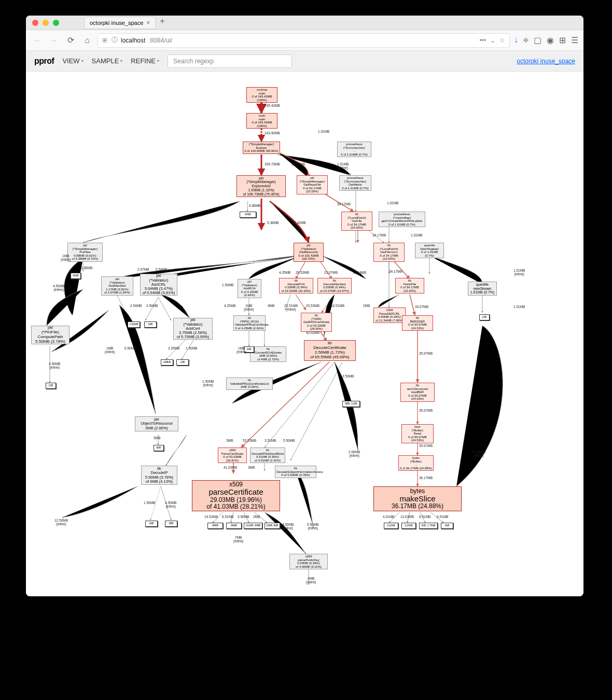  Describe the element at coordinates (351, 404) in the screenshot. I see `leaf-88112: 88B..112B` at that location.